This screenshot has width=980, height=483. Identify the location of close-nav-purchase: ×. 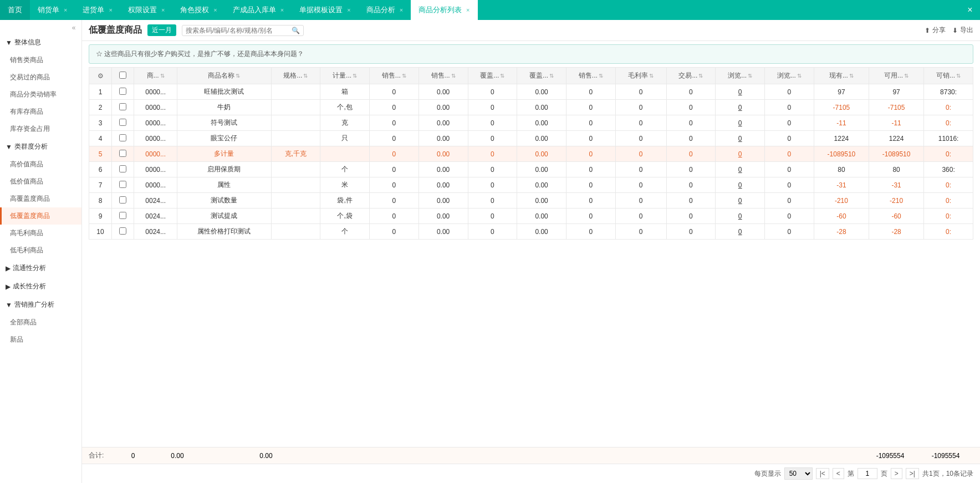
(110, 10).